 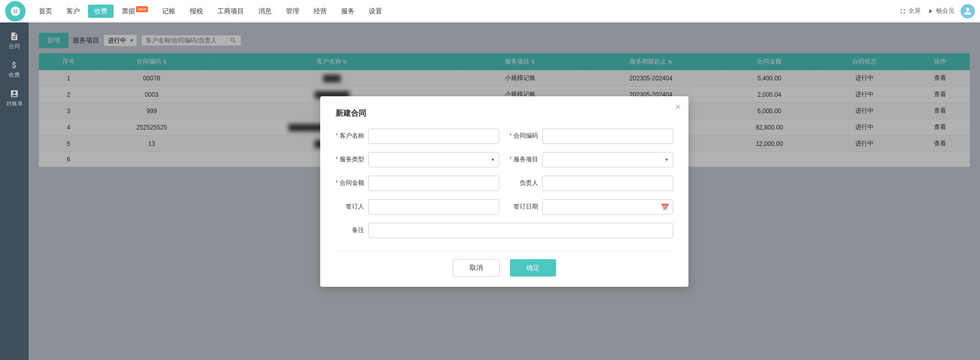 What do you see at coordinates (14, 94) in the screenshot?
I see `statement-icon` at bounding box center [14, 94].